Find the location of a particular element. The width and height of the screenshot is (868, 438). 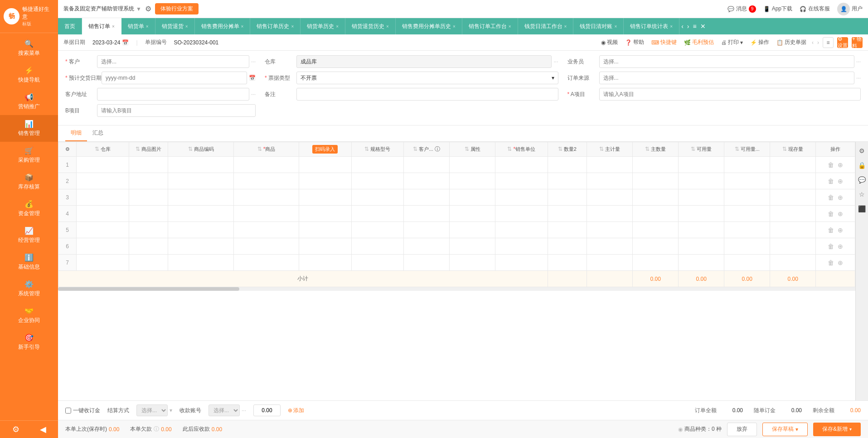

settings-top-icon: ⚙ 设置 is located at coordinates (843, 43).